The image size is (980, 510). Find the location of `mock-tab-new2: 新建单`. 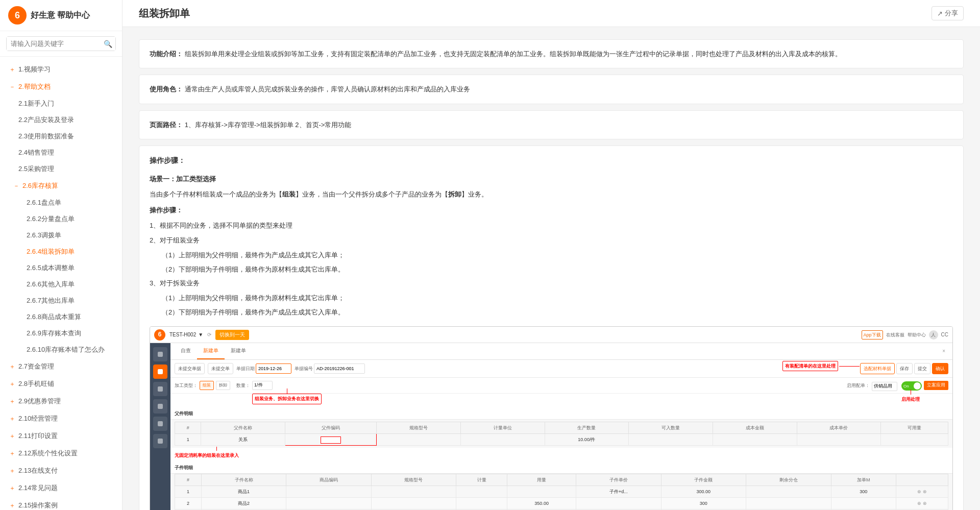

mock-tab-new2: 新建单 is located at coordinates (238, 351).